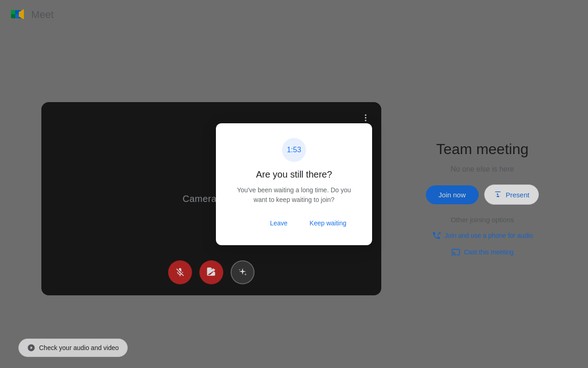 The height and width of the screenshot is (368, 588). What do you see at coordinates (294, 150) in the screenshot?
I see `timer-badge: 1:53` at bounding box center [294, 150].